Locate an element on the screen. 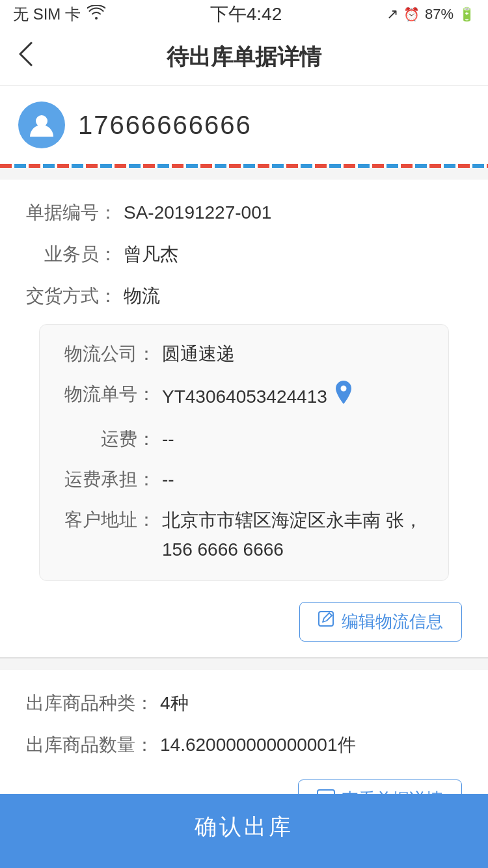  goods-type-label: 出库商品种类： is located at coordinates (93, 703).